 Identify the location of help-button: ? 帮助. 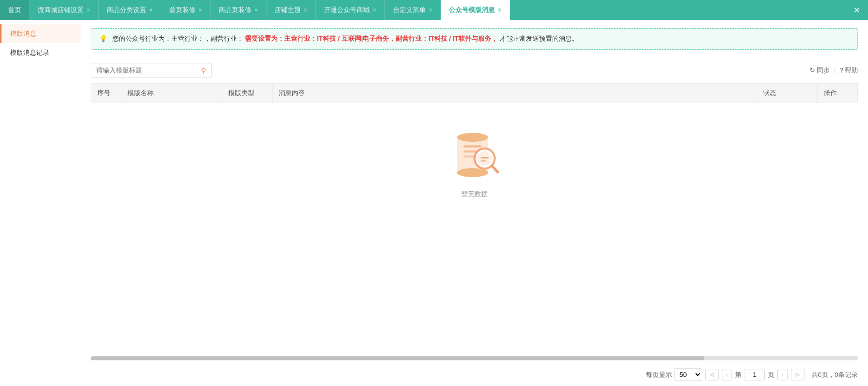
(849, 70).